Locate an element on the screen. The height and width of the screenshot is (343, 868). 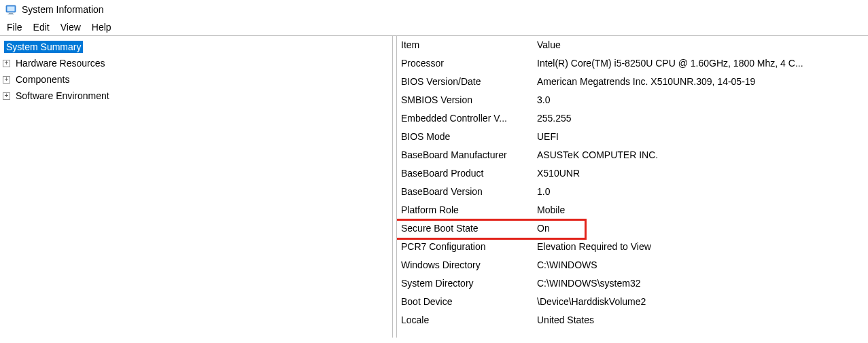
table-row: BaseBoard Version1.0 is located at coordinates (632, 193).